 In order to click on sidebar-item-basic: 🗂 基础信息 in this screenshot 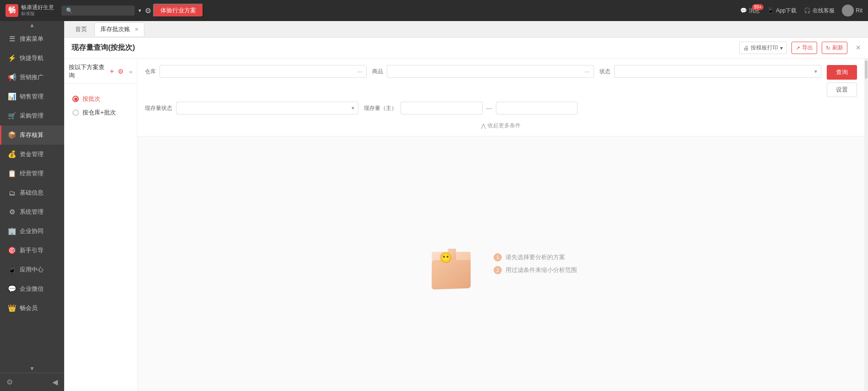, I will do `click(32, 193)`.